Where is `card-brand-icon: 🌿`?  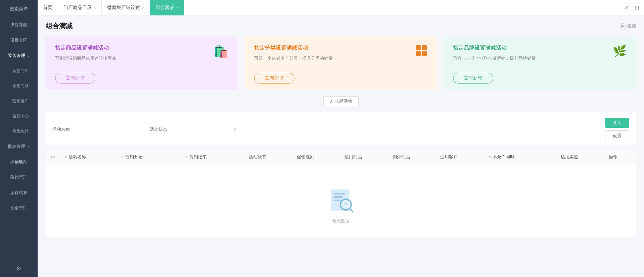
card-brand-icon: 🌿 is located at coordinates (620, 51).